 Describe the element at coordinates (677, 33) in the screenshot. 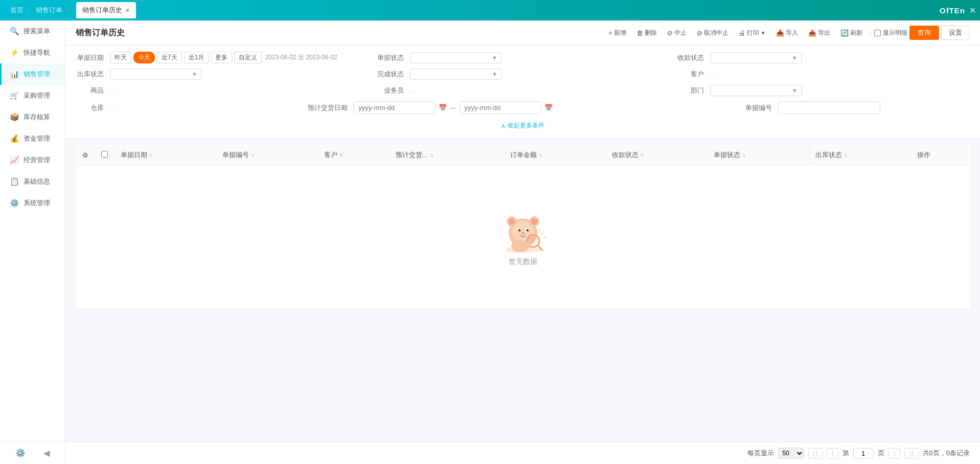

I see `stop-button: ⊘ 中止` at that location.